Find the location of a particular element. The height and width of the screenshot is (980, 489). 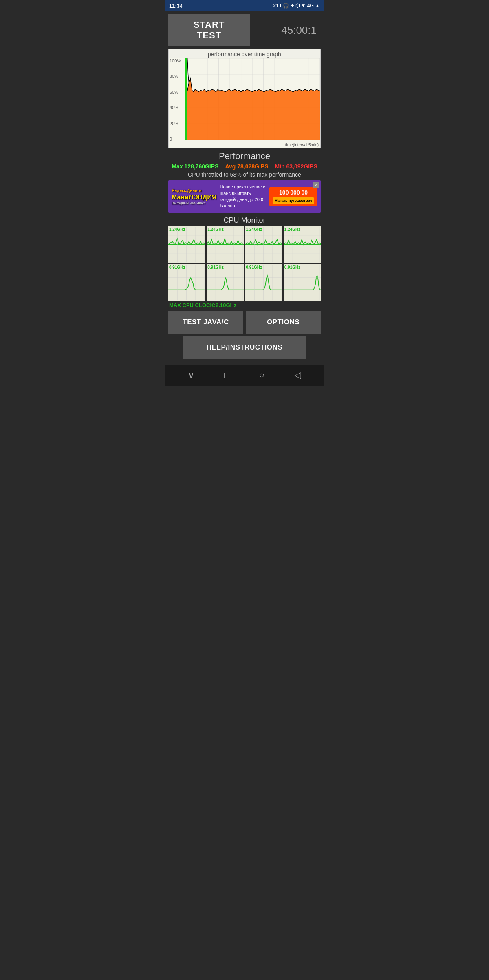

cpu-core-4-graph is located at coordinates (302, 245).